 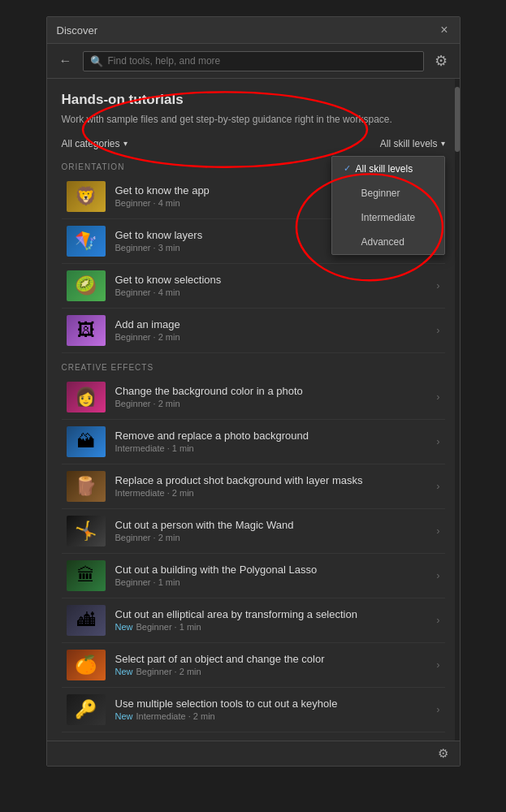 I want to click on search-bar: 🔍, so click(x=253, y=62).